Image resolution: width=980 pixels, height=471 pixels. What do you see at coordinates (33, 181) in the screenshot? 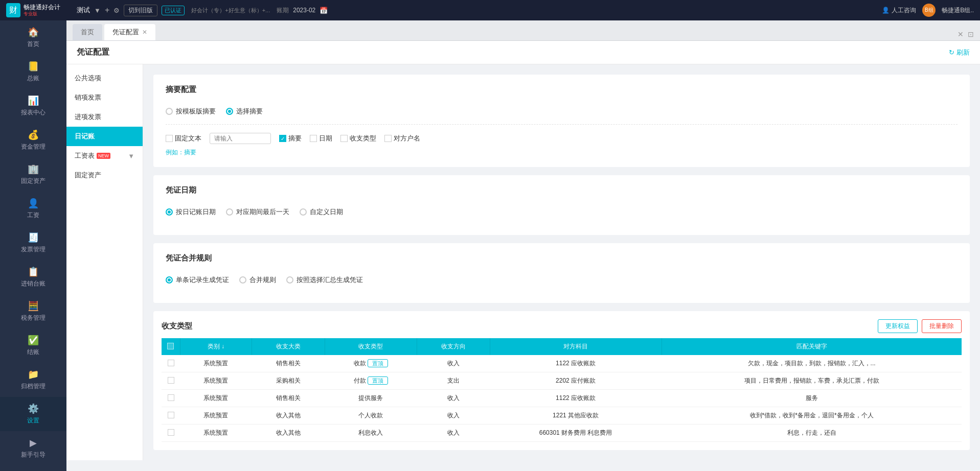
I see `sidebar-item-label: 固定资产` at bounding box center [33, 181].